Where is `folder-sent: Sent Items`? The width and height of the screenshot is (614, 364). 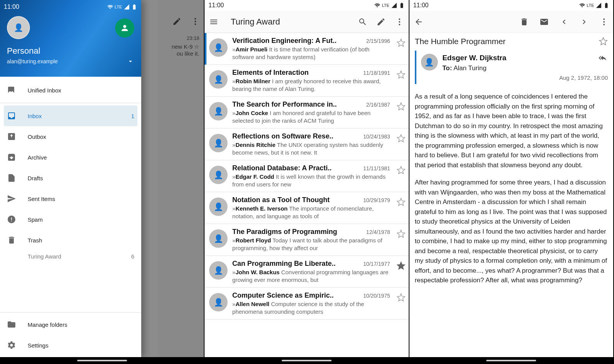 folder-sent: Sent Items is located at coordinates (71, 199).